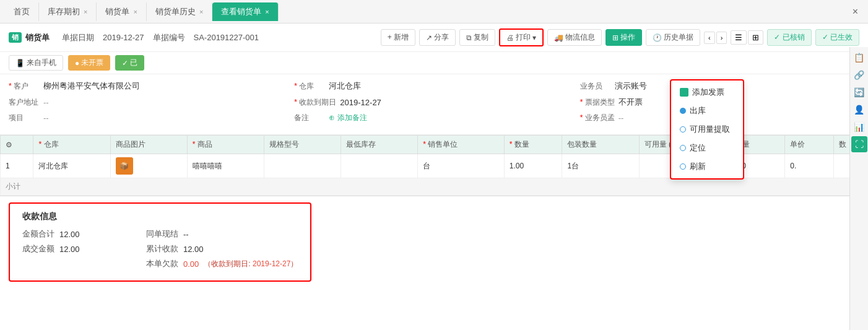 This screenshot has width=868, height=330. What do you see at coordinates (398, 37) in the screenshot?
I see `add-button: + 新增` at bounding box center [398, 37].